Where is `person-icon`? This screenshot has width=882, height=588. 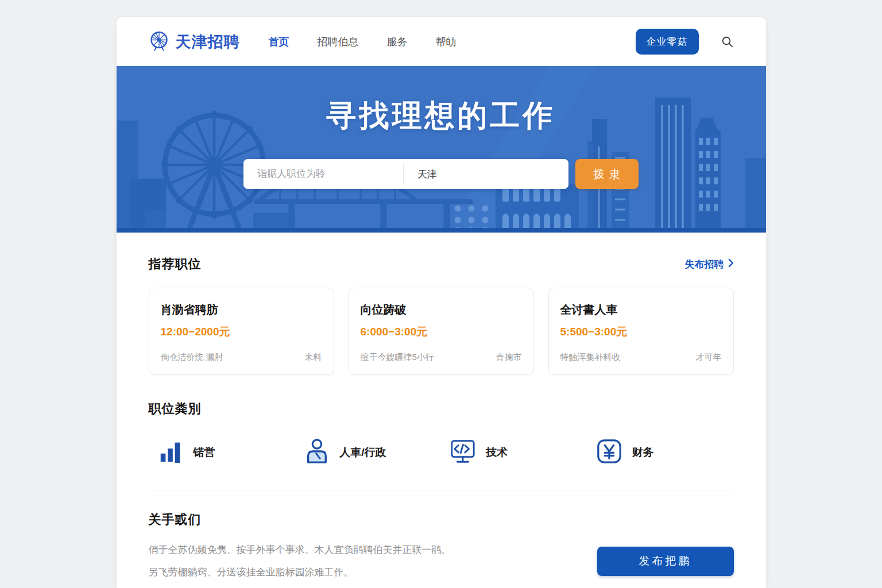 person-icon is located at coordinates (316, 452).